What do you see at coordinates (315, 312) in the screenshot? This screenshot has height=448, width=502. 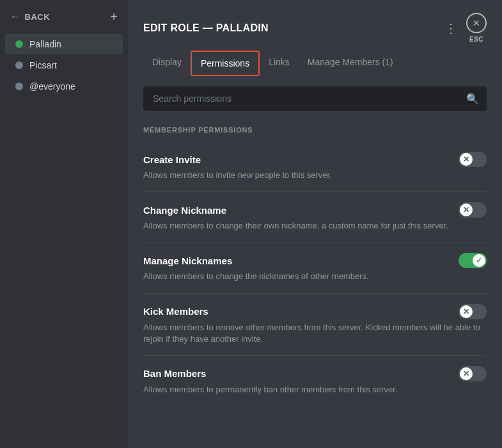 I see `permission-row-kick_members: Kick Members✕` at bounding box center [315, 312].